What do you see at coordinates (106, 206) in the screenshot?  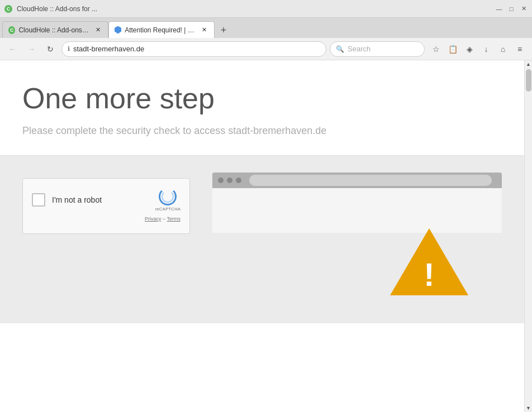 I see `captcha-widget: I'm not a robot reCAPTCHA Privacy – Term…` at bounding box center [106, 206].